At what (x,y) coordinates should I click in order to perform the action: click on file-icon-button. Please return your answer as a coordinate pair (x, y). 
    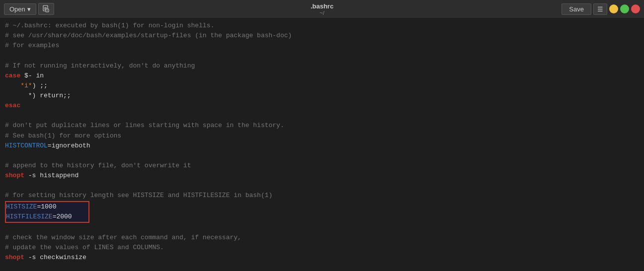
    Looking at the image, I should click on (46, 9).